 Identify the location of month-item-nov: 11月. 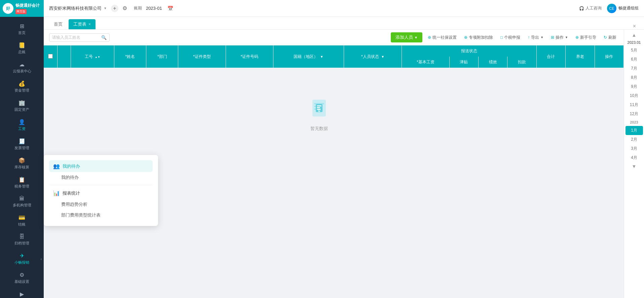
(634, 105).